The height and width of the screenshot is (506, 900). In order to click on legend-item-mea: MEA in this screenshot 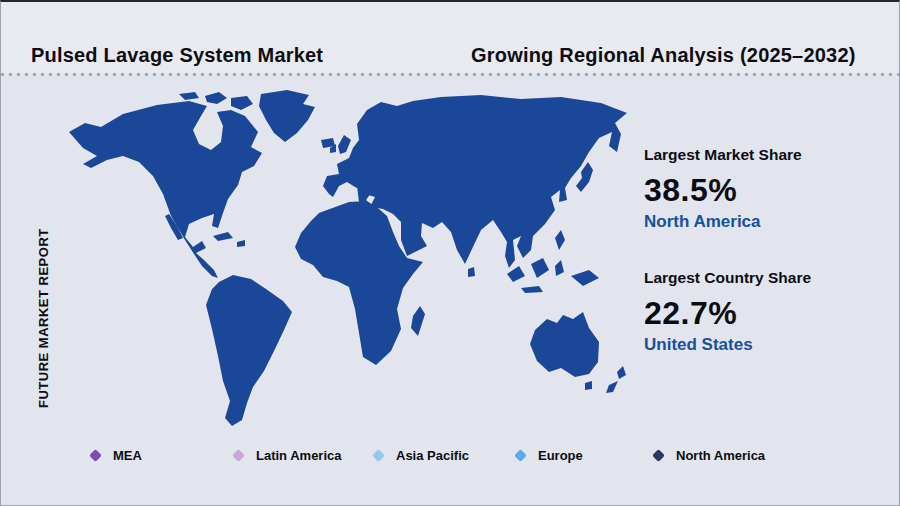, I will do `click(116, 456)`.